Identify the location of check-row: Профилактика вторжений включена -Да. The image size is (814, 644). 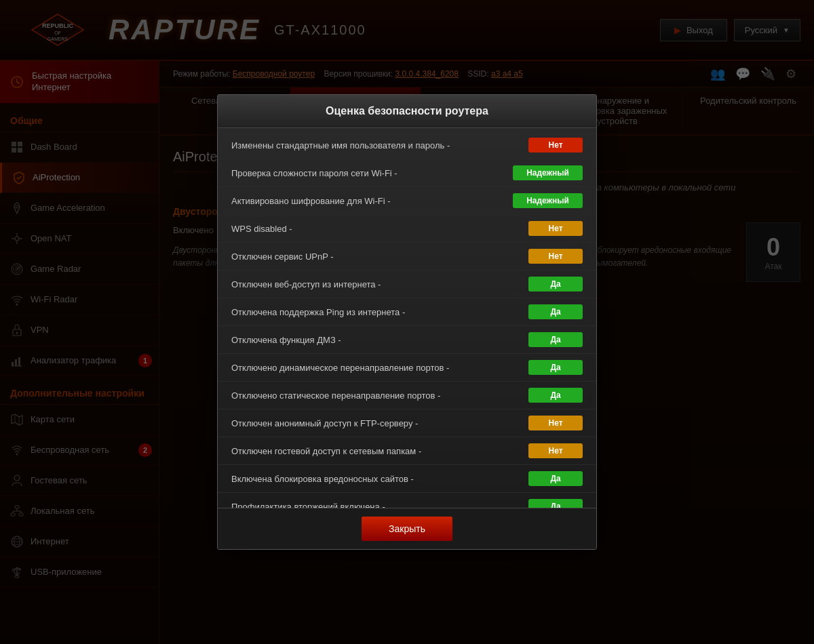
(407, 500).